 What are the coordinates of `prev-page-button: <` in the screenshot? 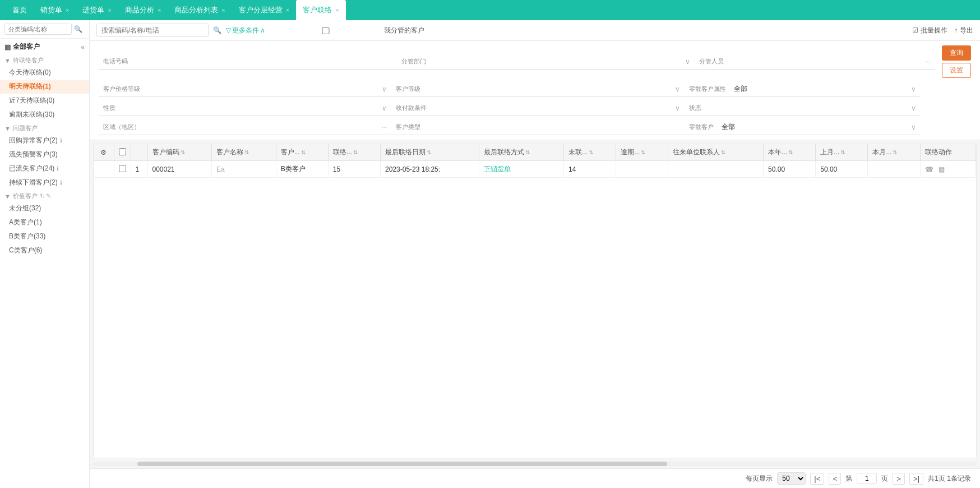 It's located at (835, 479).